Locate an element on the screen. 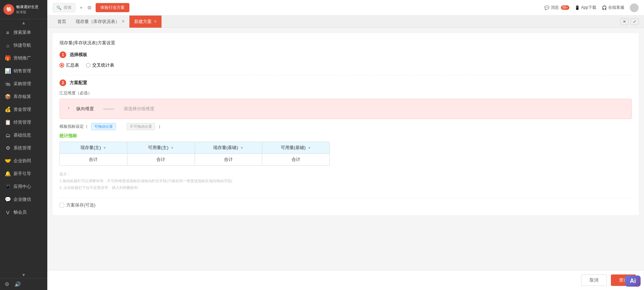 Image resolution: width=644 pixels, height=290 pixels. dimension-arrow: —— is located at coordinates (109, 109).